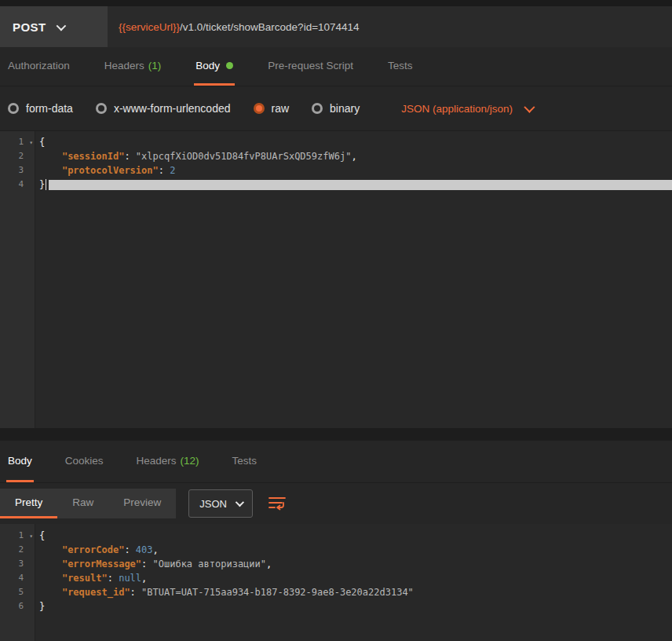 This screenshot has height=641, width=672. What do you see at coordinates (360, 185) in the screenshot?
I see `line-highlight` at bounding box center [360, 185].